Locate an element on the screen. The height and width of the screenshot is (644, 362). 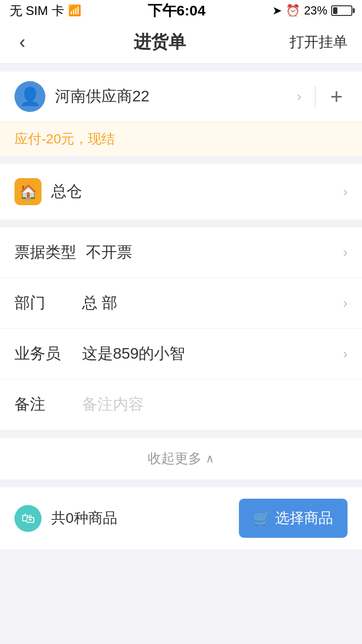
warehouse-section: 🏠 总仓 › is located at coordinates (181, 192).